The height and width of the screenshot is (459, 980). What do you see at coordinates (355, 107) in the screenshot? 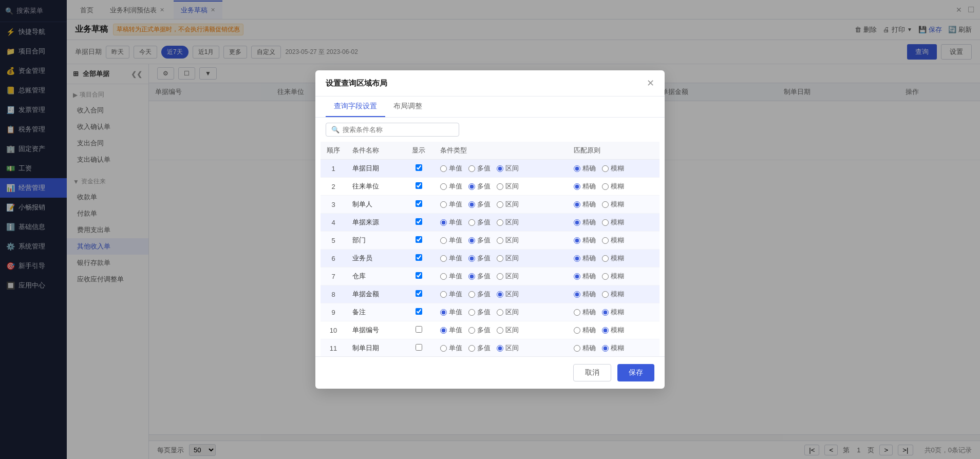
I see `modal-tab-field-settings: 查询字段设置` at bounding box center [355, 107].